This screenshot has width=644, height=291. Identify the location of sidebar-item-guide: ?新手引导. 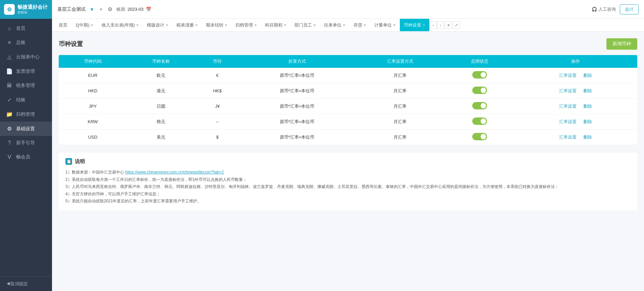
(26, 143).